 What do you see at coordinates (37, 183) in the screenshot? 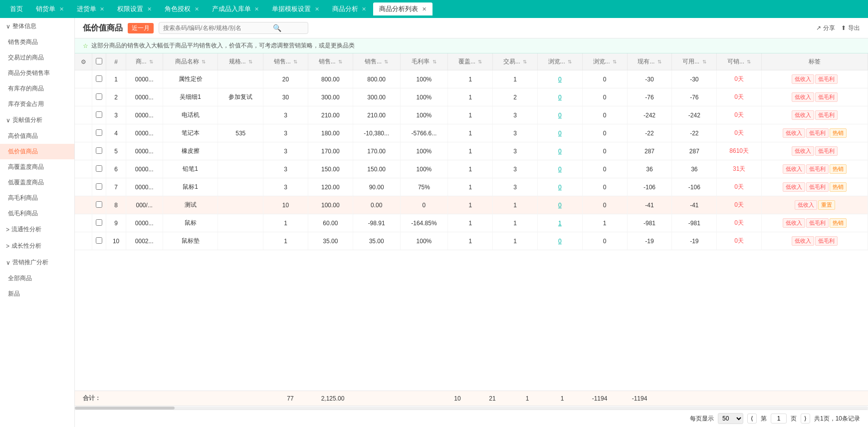
I see `sidebar-item-low-coverage: 低覆盖度商品` at bounding box center [37, 183].